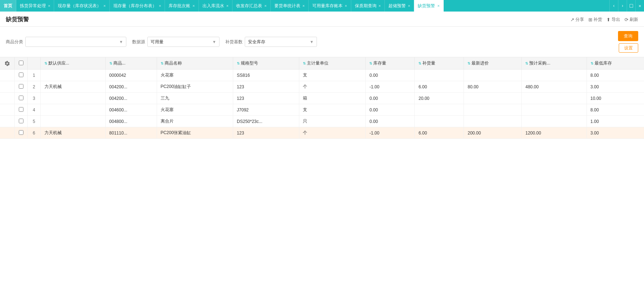 The width and height of the screenshot is (644, 287). What do you see at coordinates (265, 6) in the screenshot?
I see `tab-close-summary: ×` at bounding box center [265, 6].